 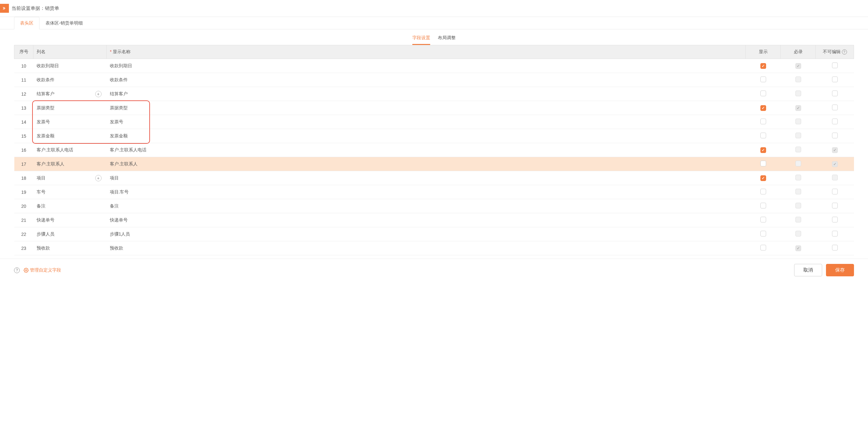 What do you see at coordinates (434, 248) in the screenshot?
I see `table-row: 23预收款预收款` at bounding box center [434, 248].